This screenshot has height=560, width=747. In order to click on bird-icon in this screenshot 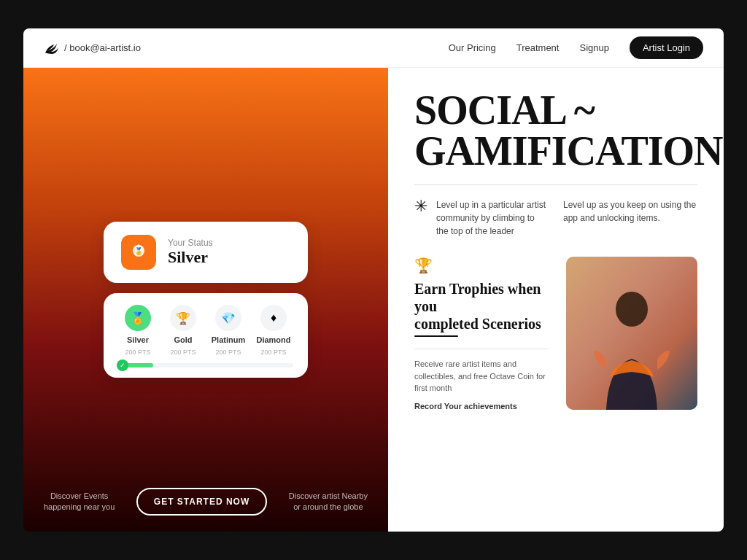, I will do `click(52, 48)`.